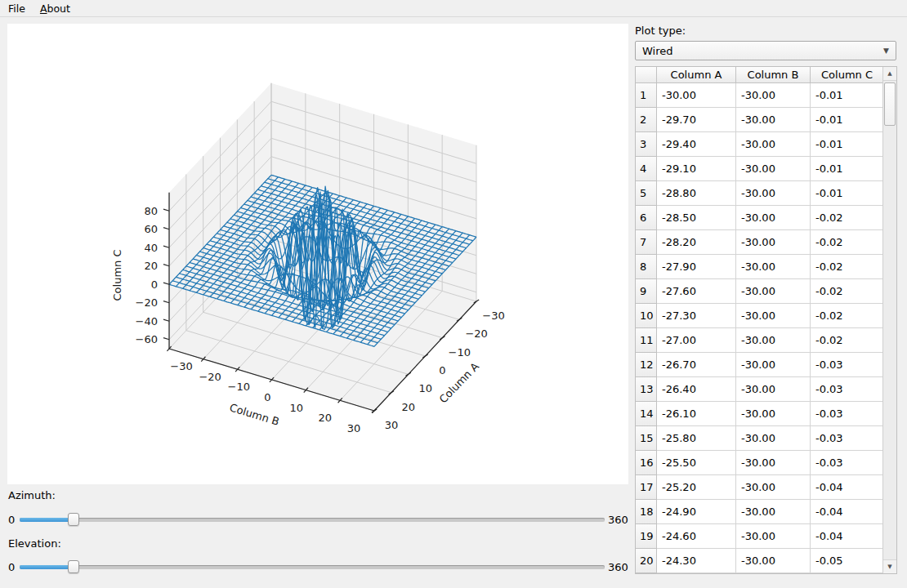 The image size is (907, 588). Describe the element at coordinates (56, 8) in the screenshot. I see `menu-item-about: About` at that location.